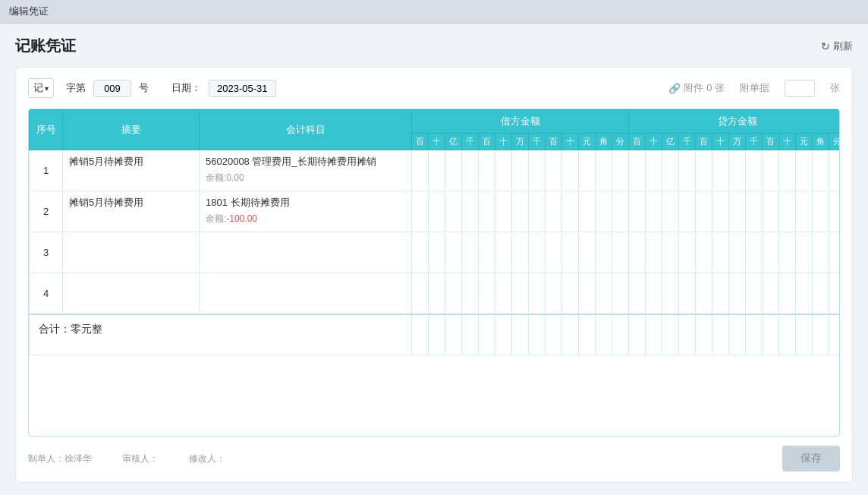 This screenshot has width=868, height=495. I want to click on table-row: 1摊销5月待摊费用56020008 管理费用_长期待摊费用摊销余额:0.00, so click(436, 171).